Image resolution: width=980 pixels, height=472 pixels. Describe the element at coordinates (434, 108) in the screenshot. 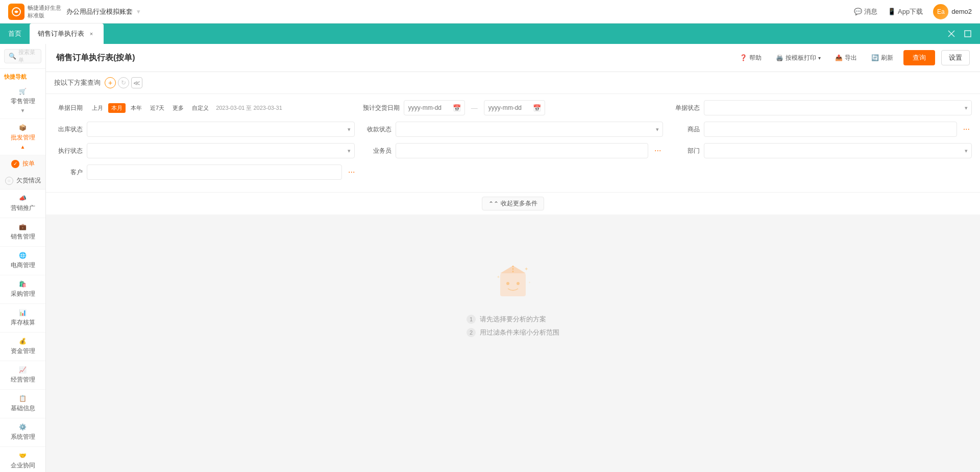

I see `date-from-wrapper: 📅` at that location.